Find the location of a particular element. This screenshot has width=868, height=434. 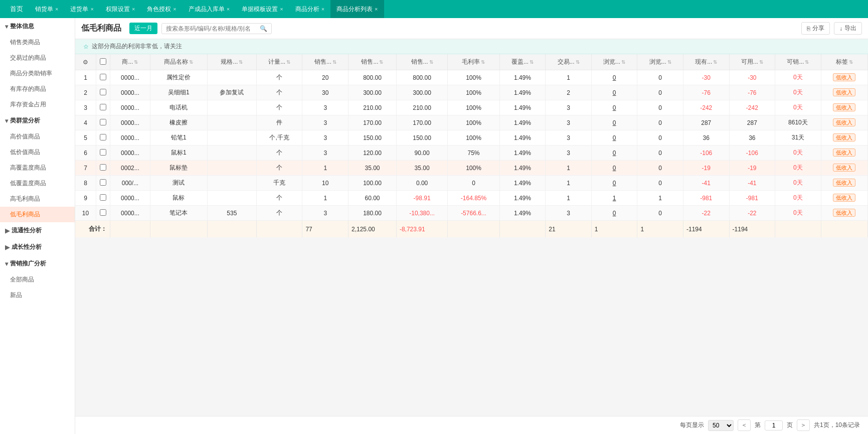

nav-item-analysis-list: 商品分析列表 × is located at coordinates (357, 9).